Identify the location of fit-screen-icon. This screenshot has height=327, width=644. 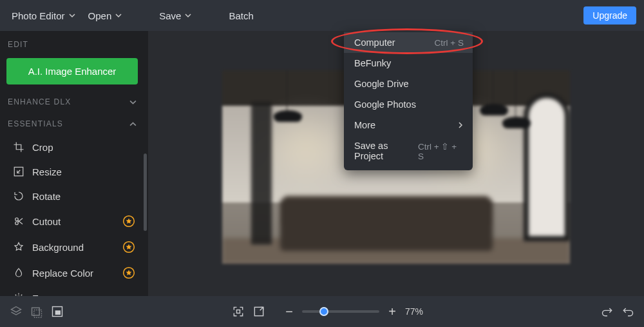
(238, 312).